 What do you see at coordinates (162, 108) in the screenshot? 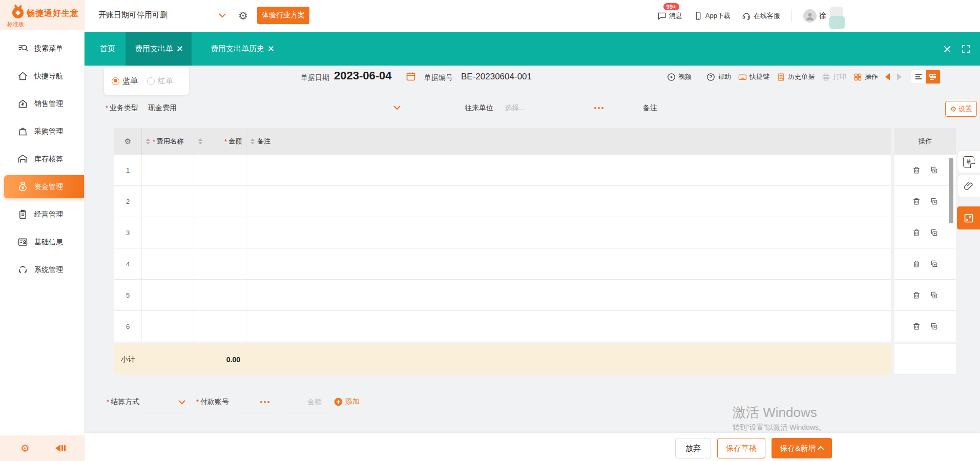
I see `business-type-value: 现金费用` at bounding box center [162, 108].